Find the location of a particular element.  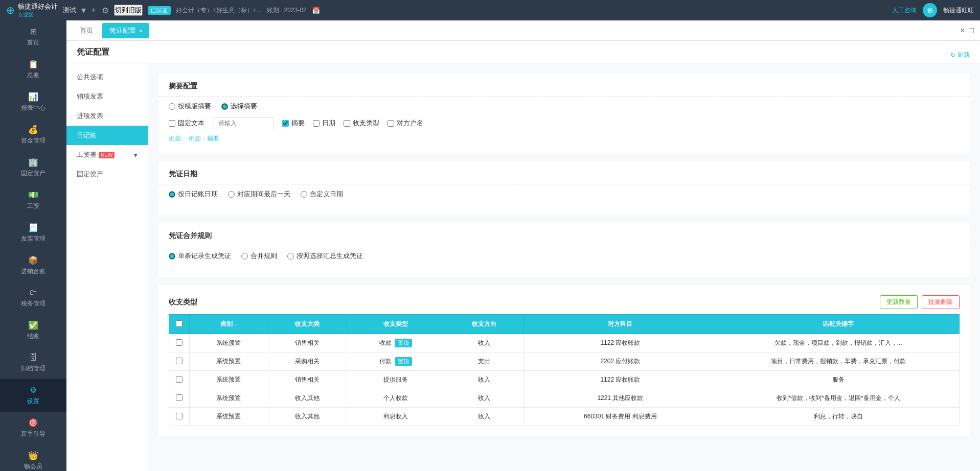

checkbox-counterpart-input is located at coordinates (391, 124).